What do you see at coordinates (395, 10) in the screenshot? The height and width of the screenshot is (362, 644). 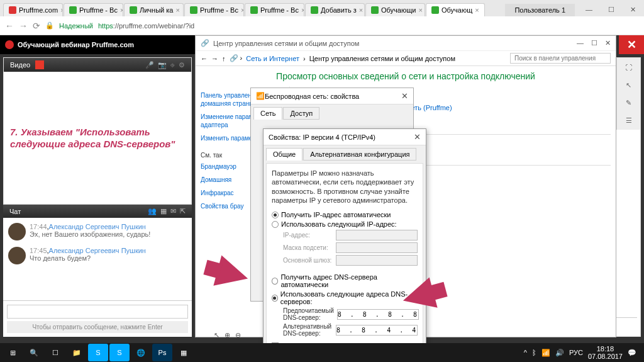 I see `tab: Обучающи×` at bounding box center [395, 10].